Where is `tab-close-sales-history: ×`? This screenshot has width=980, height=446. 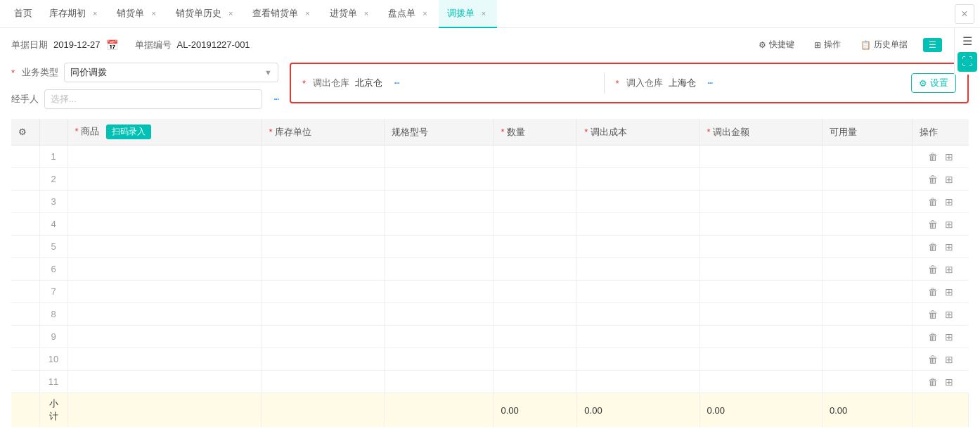 tab-close-sales-history: × is located at coordinates (231, 13).